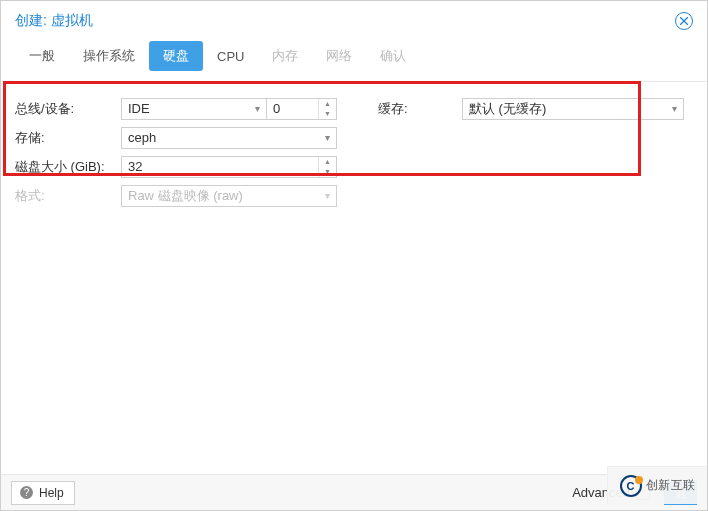 The width and height of the screenshot is (708, 511). Describe the element at coordinates (684, 21) in the screenshot. I see `close-icon` at that location.